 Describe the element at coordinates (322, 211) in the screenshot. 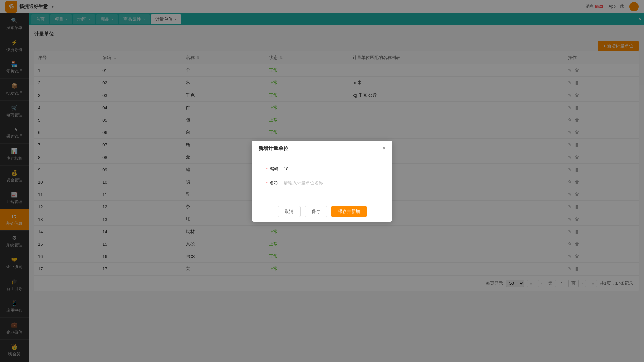

I see `modal-footer: 取消 保存 保存并新增` at that location.